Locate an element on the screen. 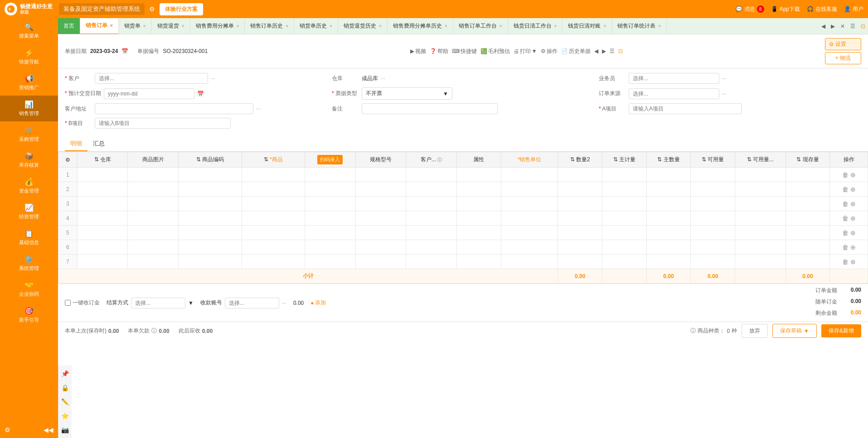  settings-button: ⚙ 设置 is located at coordinates (843, 44).